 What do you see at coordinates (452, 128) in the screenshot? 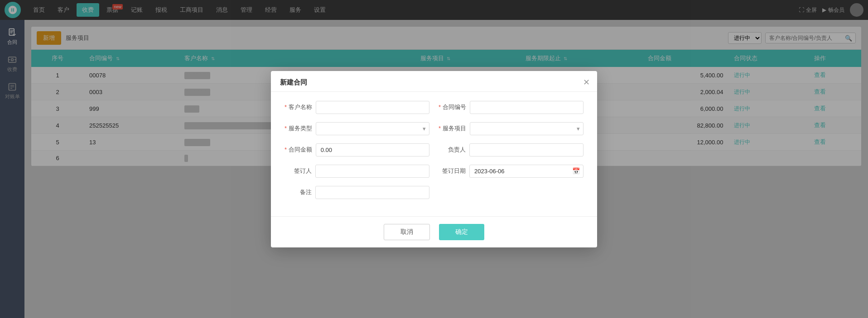
I see `service-item-label: 服务项目` at bounding box center [452, 128].